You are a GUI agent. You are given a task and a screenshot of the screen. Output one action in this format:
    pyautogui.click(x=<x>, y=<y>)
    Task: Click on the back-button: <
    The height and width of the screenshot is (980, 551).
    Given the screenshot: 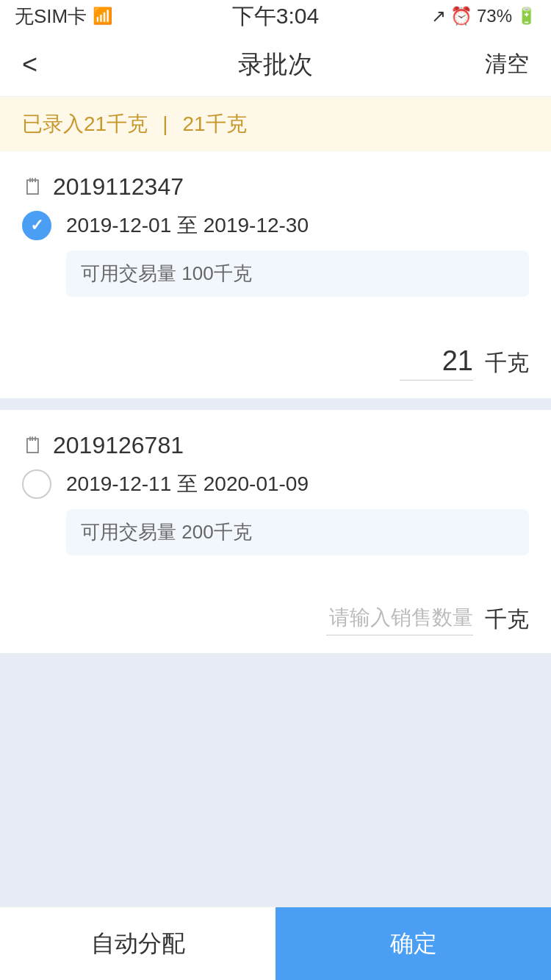 What is the action you would take?
    pyautogui.click(x=44, y=65)
    